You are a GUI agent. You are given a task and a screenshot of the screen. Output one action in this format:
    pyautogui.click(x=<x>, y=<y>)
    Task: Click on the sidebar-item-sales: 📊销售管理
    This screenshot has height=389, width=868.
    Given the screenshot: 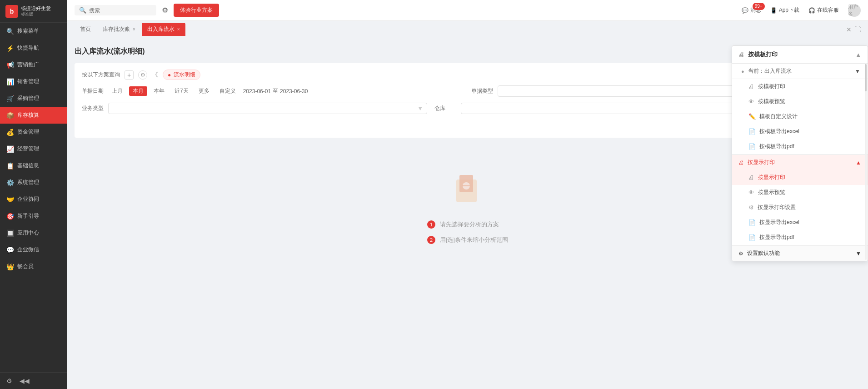 What is the action you would take?
    pyautogui.click(x=34, y=82)
    